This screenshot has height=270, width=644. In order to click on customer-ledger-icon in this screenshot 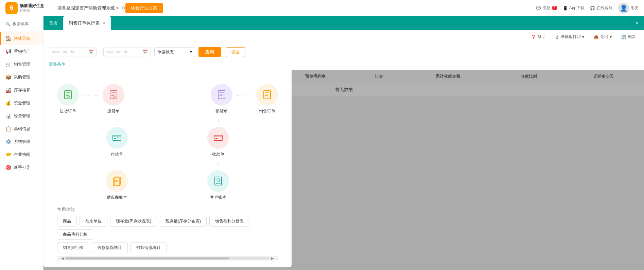, I will do `click(218, 181)`.